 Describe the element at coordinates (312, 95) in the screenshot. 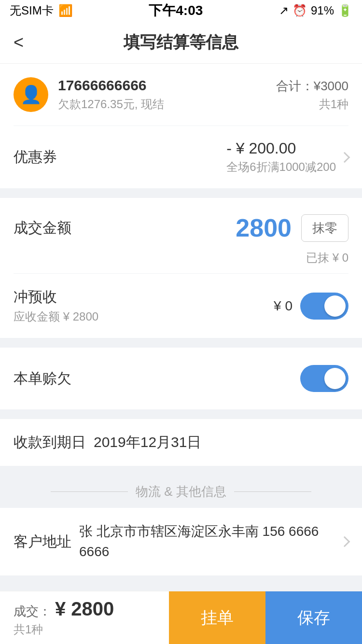

I see `user-right: 合计：¥3000 共1种` at that location.